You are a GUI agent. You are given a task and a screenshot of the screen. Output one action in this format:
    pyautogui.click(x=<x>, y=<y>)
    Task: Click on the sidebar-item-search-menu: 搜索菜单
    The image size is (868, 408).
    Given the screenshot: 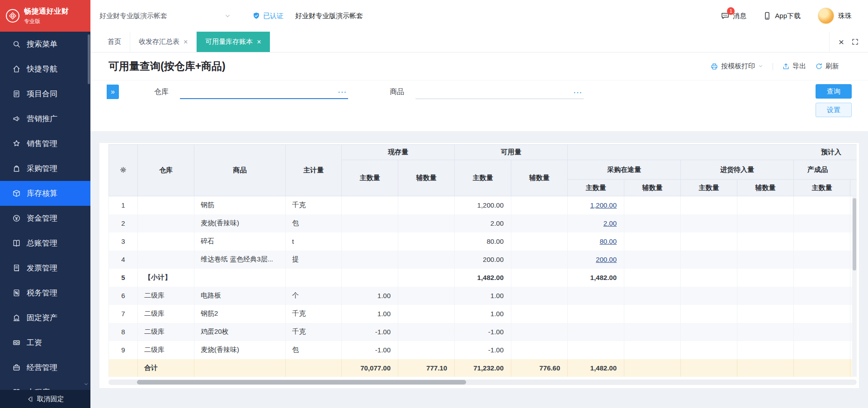 What is the action you would take?
    pyautogui.click(x=45, y=44)
    